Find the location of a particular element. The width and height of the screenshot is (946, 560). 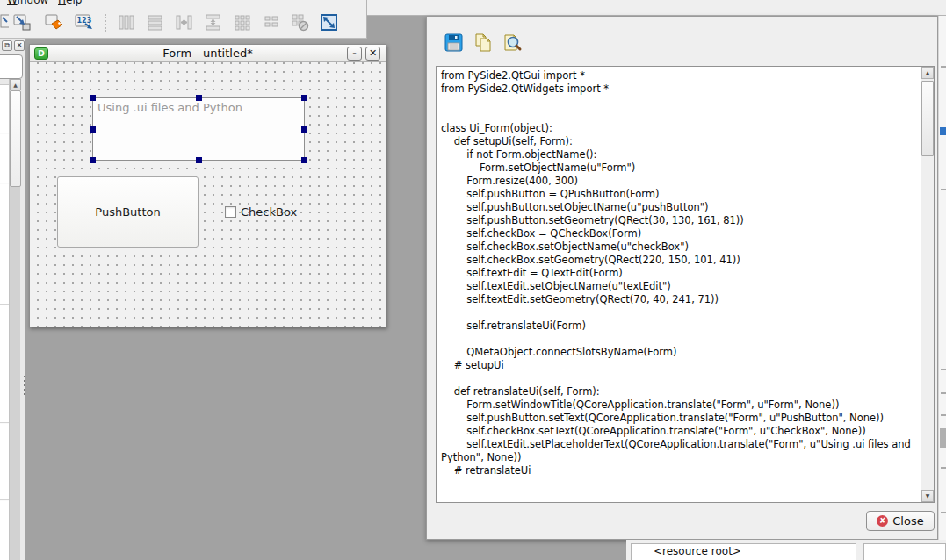

checkbox-label: CheckBox is located at coordinates (269, 212).